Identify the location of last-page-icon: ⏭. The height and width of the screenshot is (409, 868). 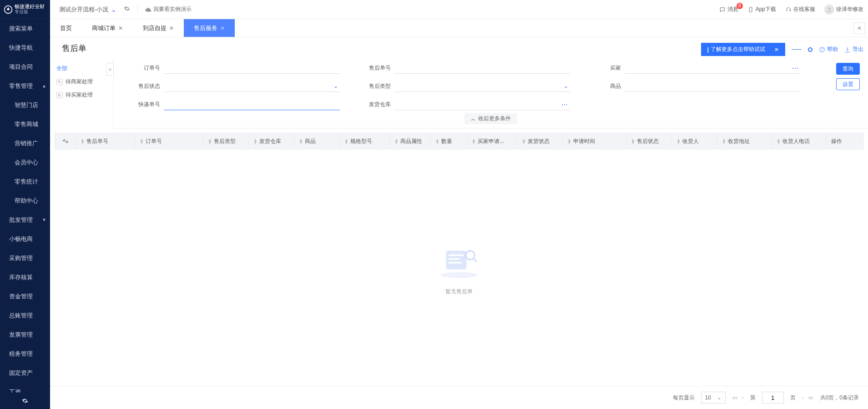
(811, 398).